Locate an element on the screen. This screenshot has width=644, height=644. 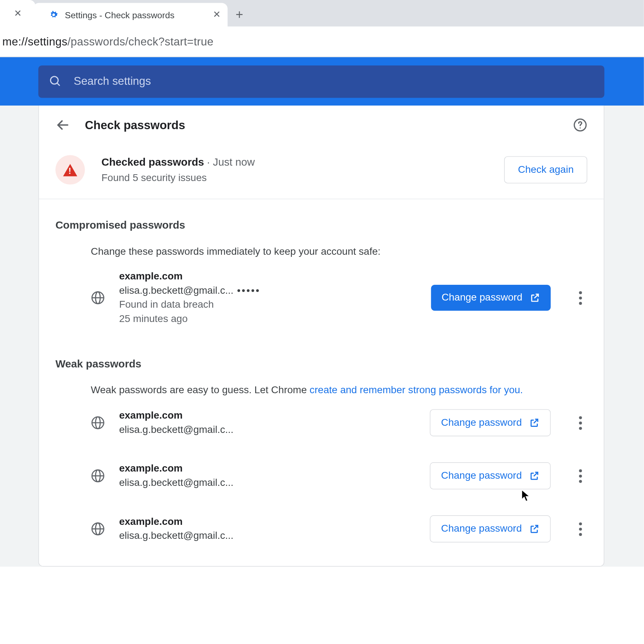
weak-title: Weak passwords is located at coordinates (321, 354).